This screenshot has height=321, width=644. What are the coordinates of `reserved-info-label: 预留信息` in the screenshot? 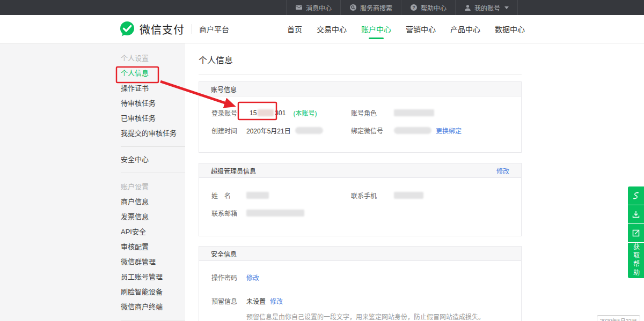 It's located at (229, 301).